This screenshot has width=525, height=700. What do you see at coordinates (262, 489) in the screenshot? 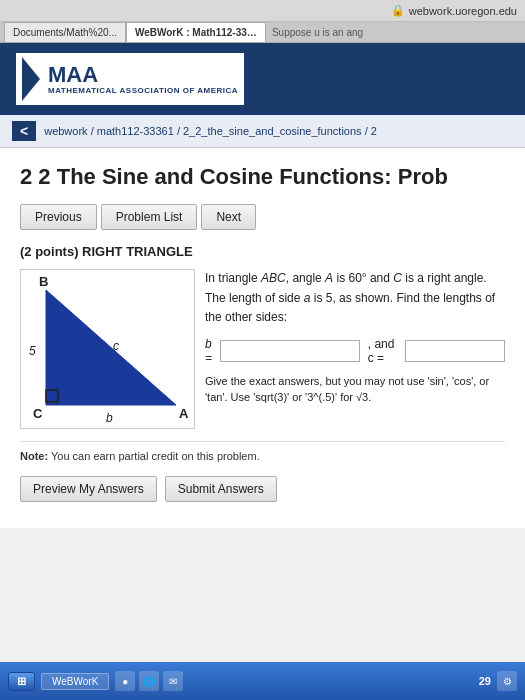
I see `submit-buttons: Preview My Answers Submit Answers` at bounding box center [262, 489].